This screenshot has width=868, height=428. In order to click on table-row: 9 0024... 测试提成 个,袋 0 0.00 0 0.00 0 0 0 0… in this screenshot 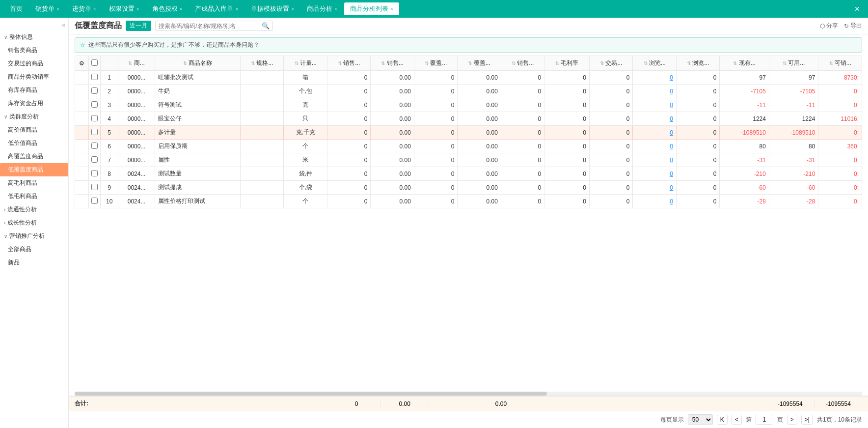, I will do `click(468, 188)`.